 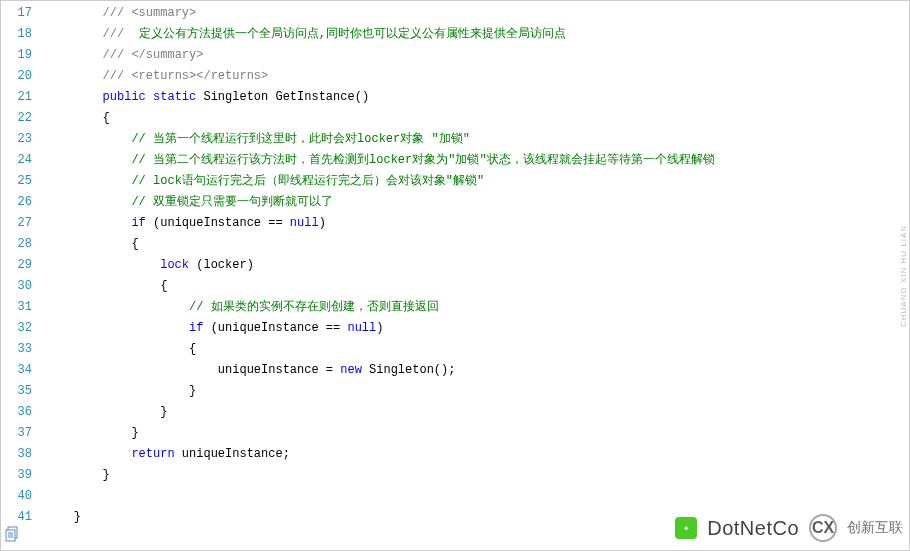 What do you see at coordinates (875, 528) in the screenshot?
I see `brand-text: 创新互联` at bounding box center [875, 528].